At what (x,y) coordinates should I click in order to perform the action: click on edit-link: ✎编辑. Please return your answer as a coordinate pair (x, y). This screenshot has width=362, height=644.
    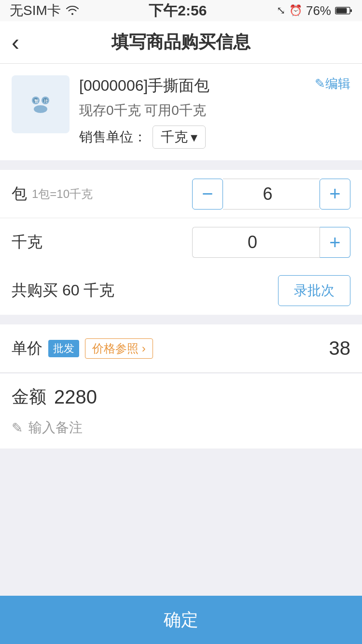
    Looking at the image, I should click on (333, 84).